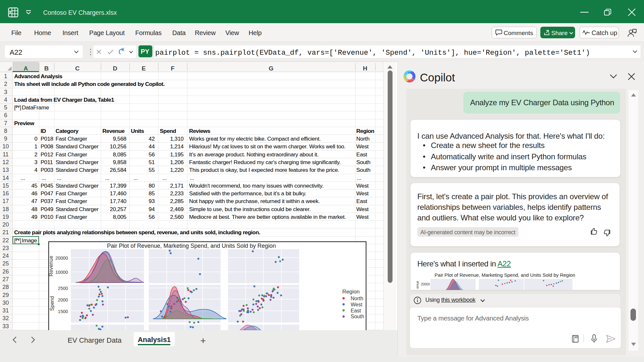 This screenshot has width=644, height=362. Describe the element at coordinates (357, 299) in the screenshot. I see `svg-text: North` at that location.